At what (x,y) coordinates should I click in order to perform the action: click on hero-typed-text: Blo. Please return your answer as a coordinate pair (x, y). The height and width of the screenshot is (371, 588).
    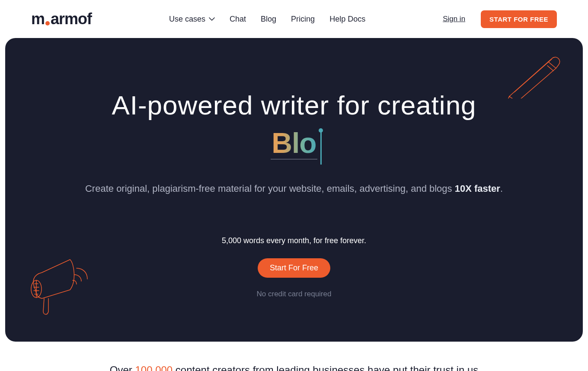
    Looking at the image, I should click on (294, 144).